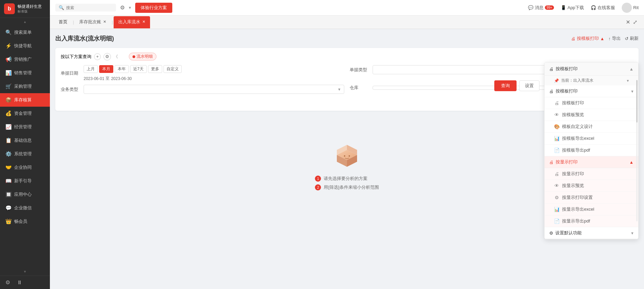 This screenshot has height=289, width=644. Describe the element at coordinates (347, 57) in the screenshot. I see `filter-header: 按以下方案查询 + ⚙ 《 流水明细` at that location.